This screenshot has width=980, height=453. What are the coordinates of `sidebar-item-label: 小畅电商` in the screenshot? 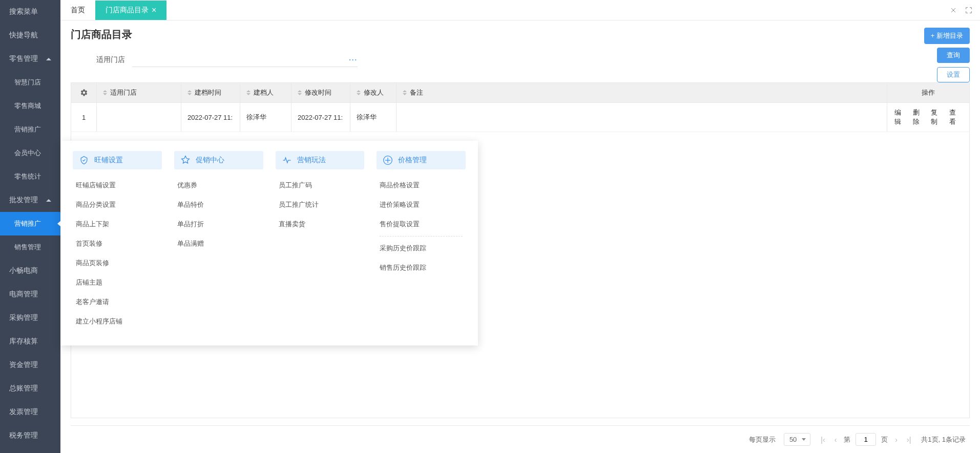 It's located at (24, 271).